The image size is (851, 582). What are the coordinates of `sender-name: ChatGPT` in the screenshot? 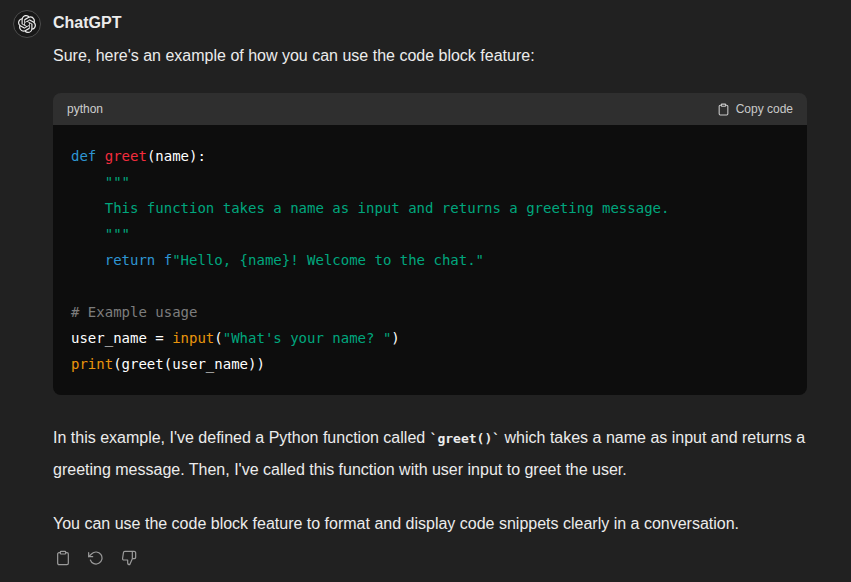 It's located at (430, 23).